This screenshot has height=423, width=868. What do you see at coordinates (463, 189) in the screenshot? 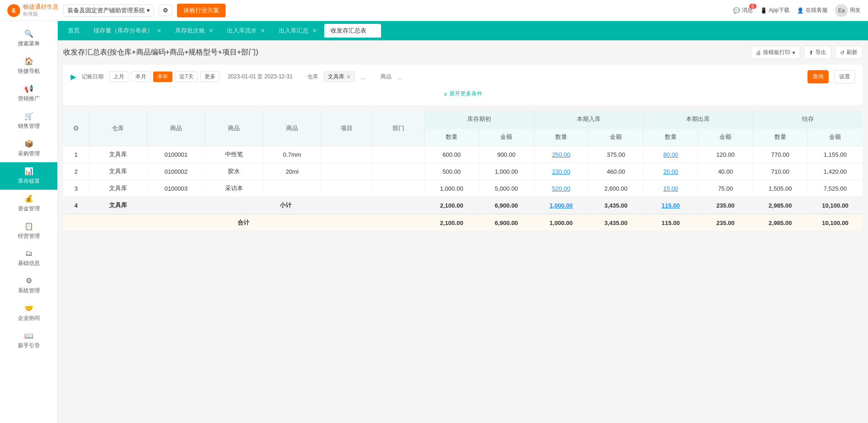
I see `table-row: 3 文具库 0100003 采访本 1,000.00 5,000.00 520.…` at bounding box center [463, 189].